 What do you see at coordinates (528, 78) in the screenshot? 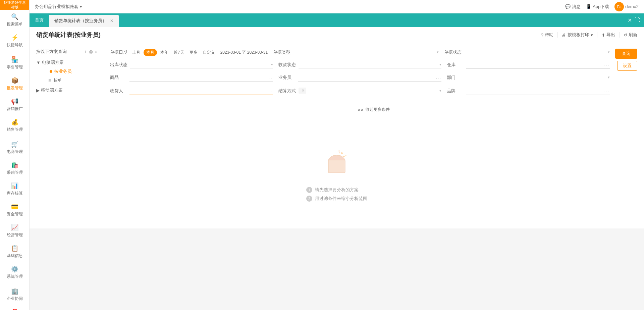
I see `department-field: 部门 ▾` at bounding box center [528, 78].